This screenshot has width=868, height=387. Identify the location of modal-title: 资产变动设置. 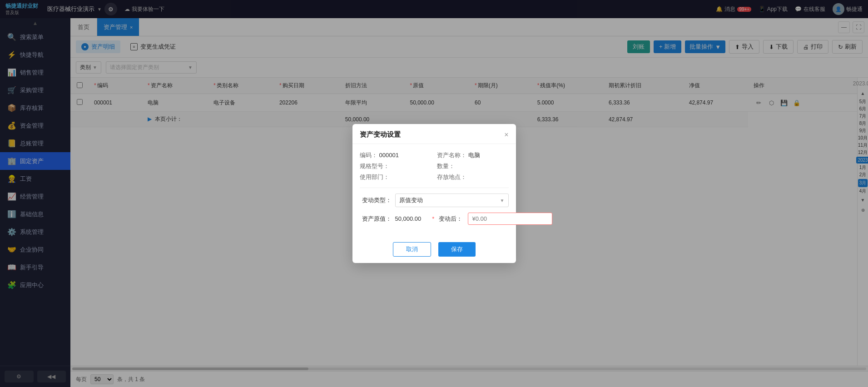
(380, 134).